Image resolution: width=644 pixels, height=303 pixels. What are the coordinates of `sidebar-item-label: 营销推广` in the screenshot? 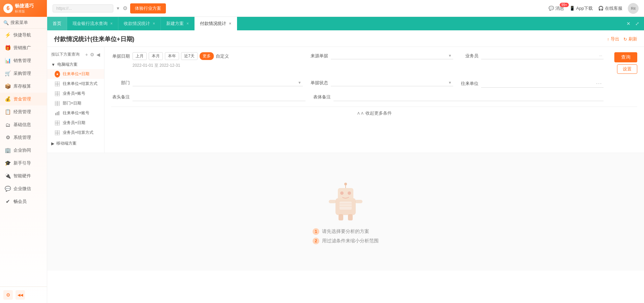 It's located at (22, 48).